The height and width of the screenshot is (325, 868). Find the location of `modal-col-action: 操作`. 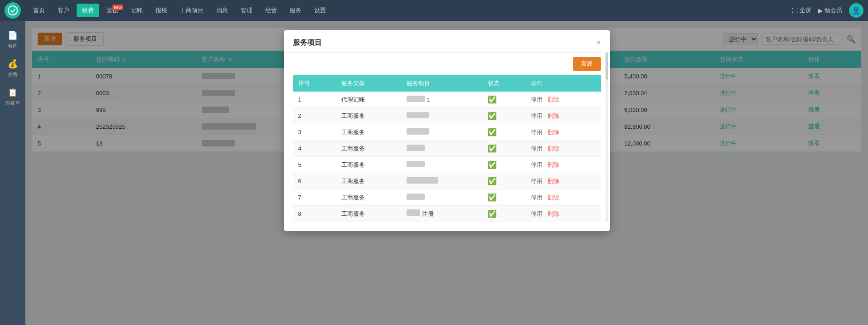

modal-col-action: 操作 is located at coordinates (563, 83).